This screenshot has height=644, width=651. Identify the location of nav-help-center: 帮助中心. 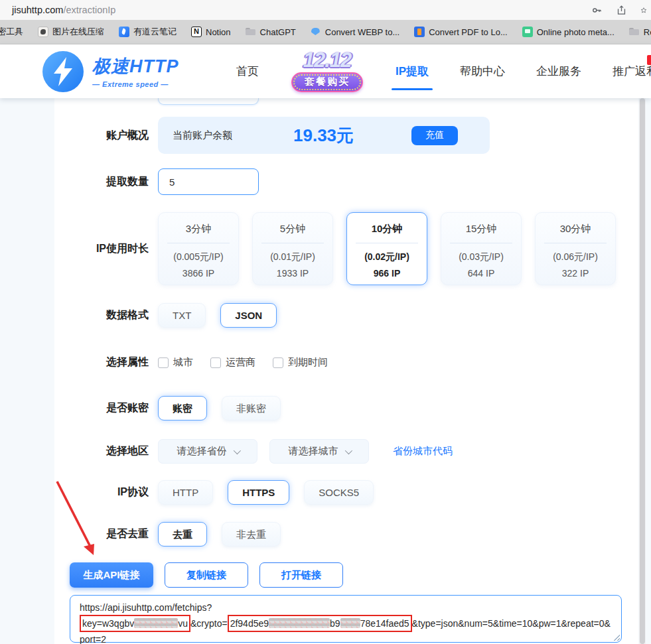
(482, 72).